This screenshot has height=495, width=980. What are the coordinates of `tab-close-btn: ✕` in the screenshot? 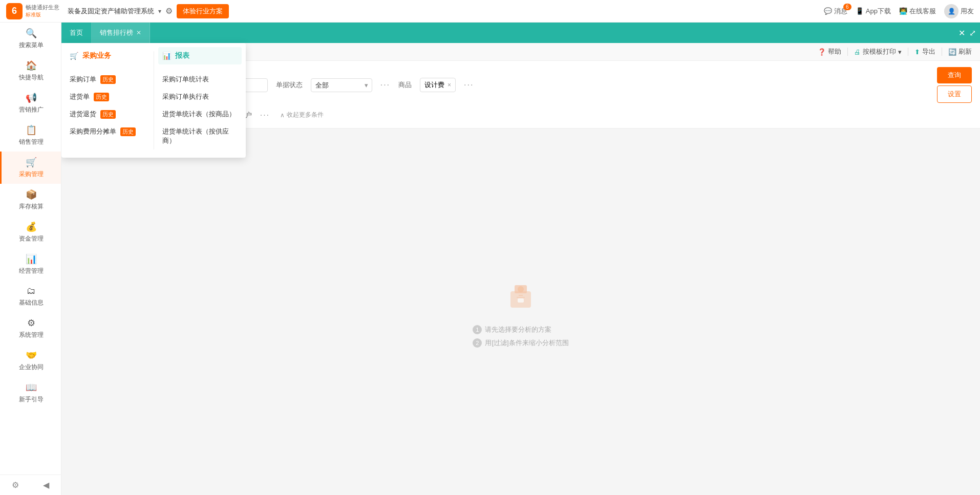 It's located at (139, 33).